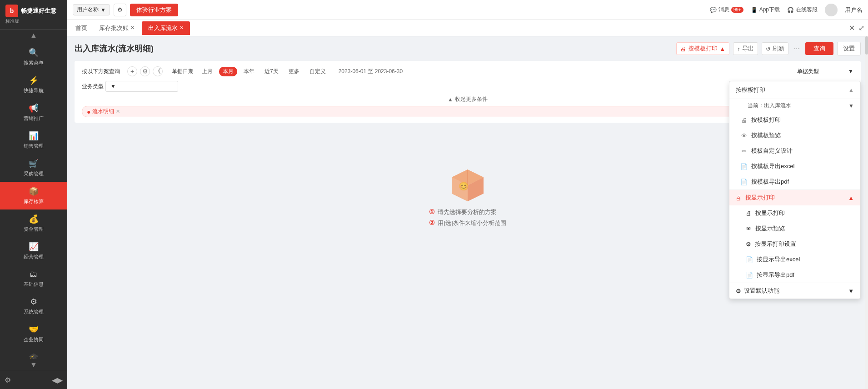 This screenshot has width=868, height=389. What do you see at coordinates (34, 168) in the screenshot?
I see `sidebar-item-purchase: 🛒 采购管理` at bounding box center [34, 168].